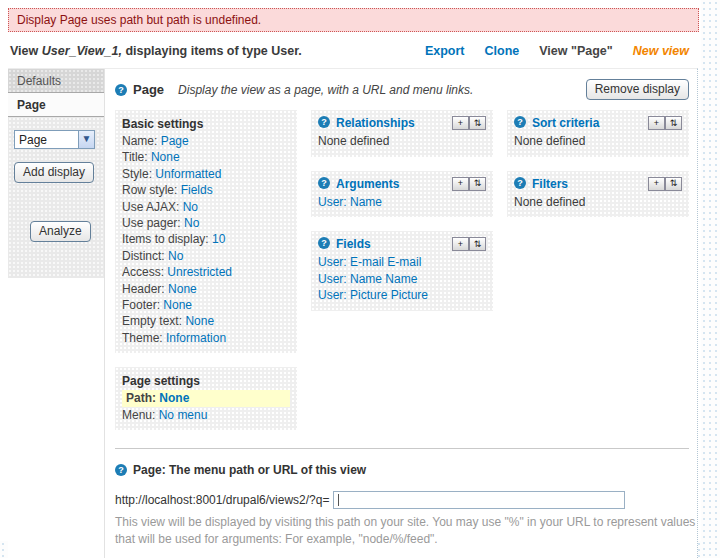  What do you see at coordinates (402, 123) in the screenshot?
I see `relationships-header: ? Relationships + ⇅` at bounding box center [402, 123].